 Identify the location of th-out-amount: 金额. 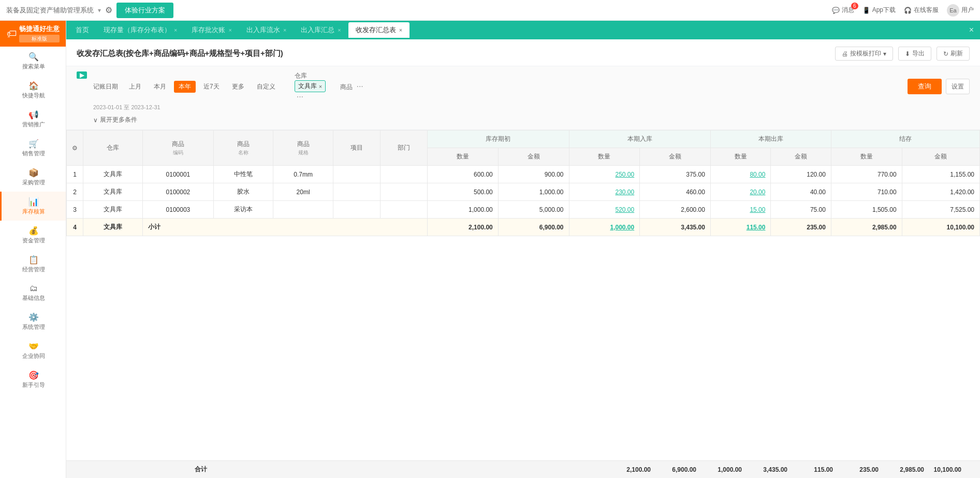
(801, 157).